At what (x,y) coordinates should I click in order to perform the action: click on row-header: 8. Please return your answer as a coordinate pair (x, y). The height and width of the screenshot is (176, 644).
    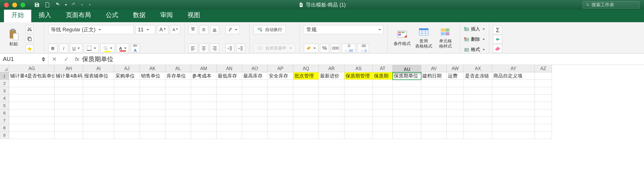
    Looking at the image, I should click on (5, 128).